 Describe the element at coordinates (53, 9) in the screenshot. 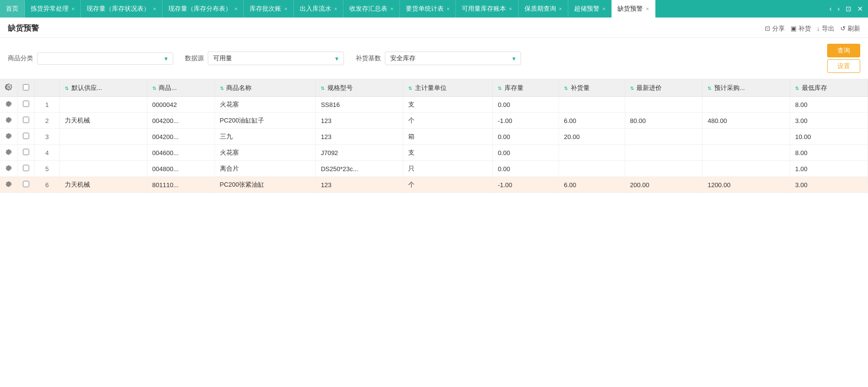

I see `tab-exception: 拣货异常处理 ×` at that location.